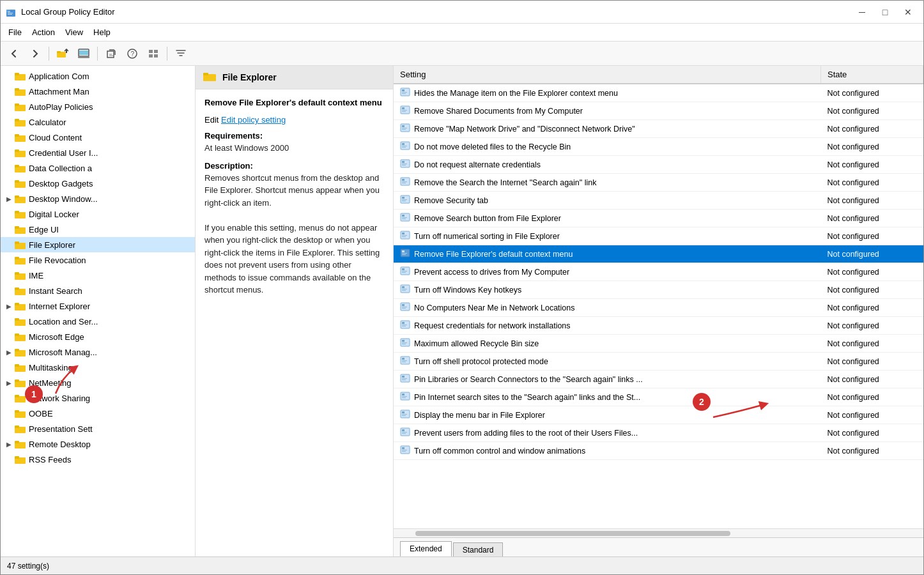 This screenshot has height=575, width=924. What do you see at coordinates (35, 54) in the screenshot?
I see `forward-button` at bounding box center [35, 54].